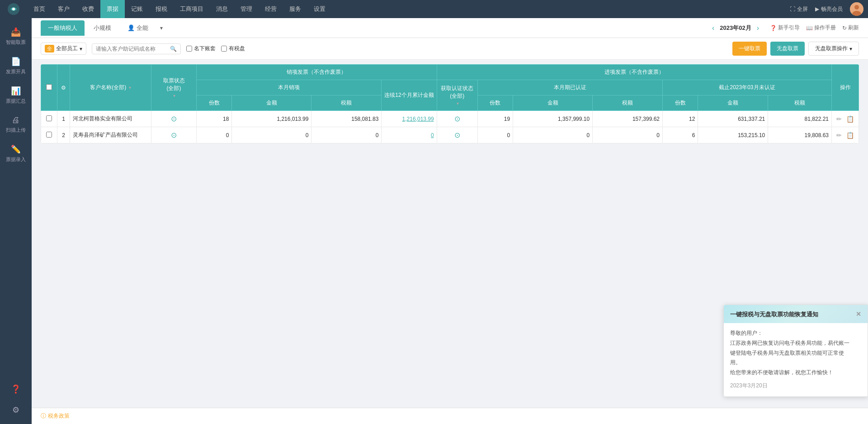 The height and width of the screenshot is (424, 868). I want to click on notification-popup: 一键报税与无盘取票功能恢复通知 ✕ 尊敬的用户： 江苏政务网已恢复访问电子税务局…, so click(796, 351).